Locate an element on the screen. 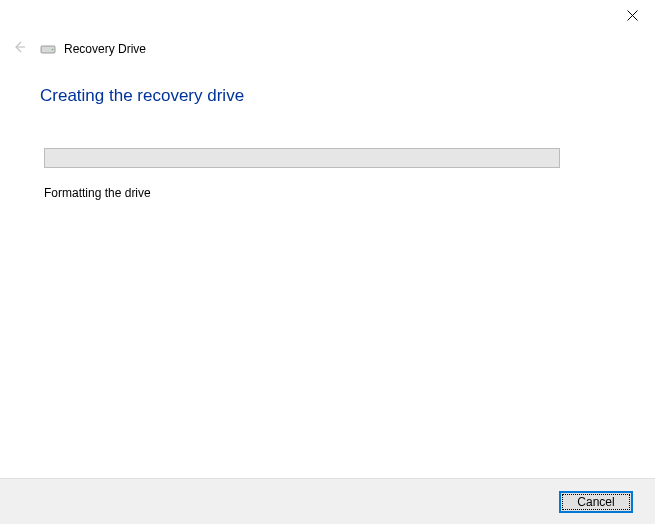 Image resolution: width=655 pixels, height=524 pixels. close-button is located at coordinates (632, 16).